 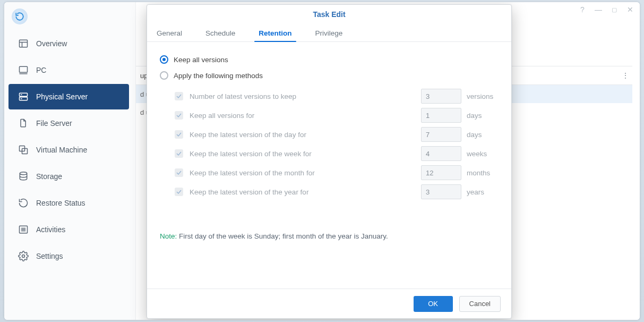 I want to click on method-label: Keep the latest version of the year for, so click(x=305, y=192).